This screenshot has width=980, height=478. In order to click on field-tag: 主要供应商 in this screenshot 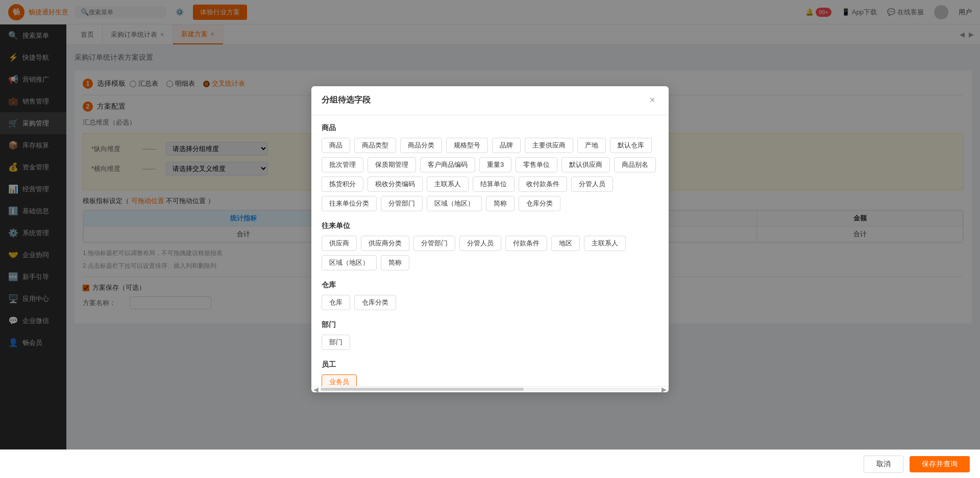, I will do `click(549, 145)`.